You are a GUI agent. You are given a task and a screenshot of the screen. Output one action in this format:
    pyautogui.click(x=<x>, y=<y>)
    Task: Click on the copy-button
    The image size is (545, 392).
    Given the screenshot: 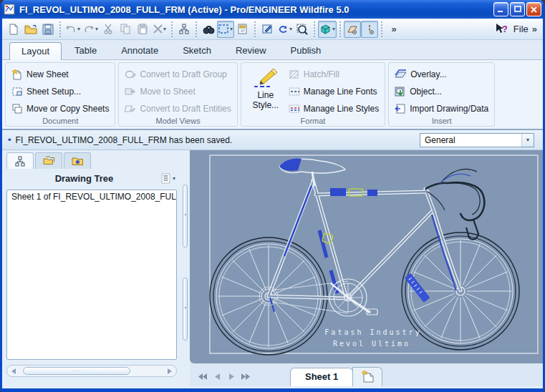 What is the action you would take?
    pyautogui.click(x=125, y=29)
    